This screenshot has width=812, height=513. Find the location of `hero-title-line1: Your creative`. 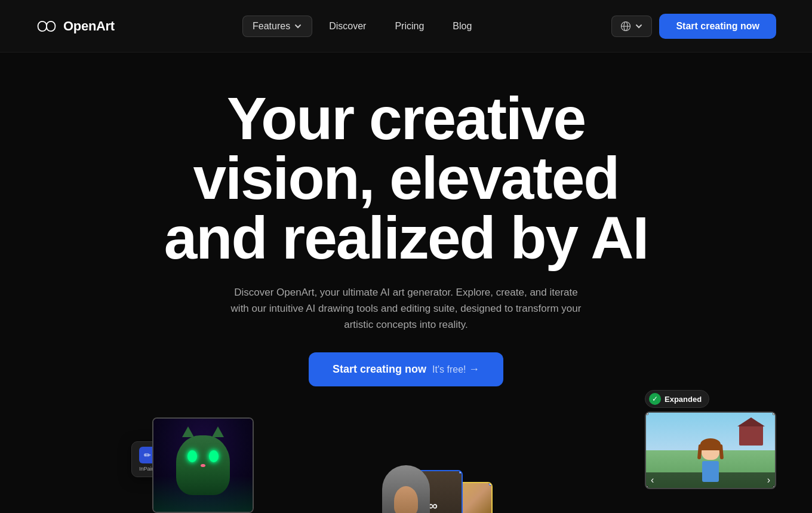

hero-title-line1: Your creative is located at coordinates (406, 118).